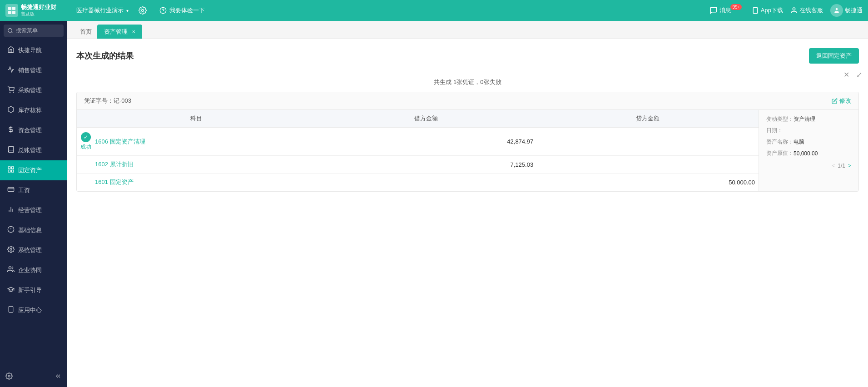 The image size is (868, 387). What do you see at coordinates (780, 154) in the screenshot?
I see `original-value-label: 资产原值：` at bounding box center [780, 154].